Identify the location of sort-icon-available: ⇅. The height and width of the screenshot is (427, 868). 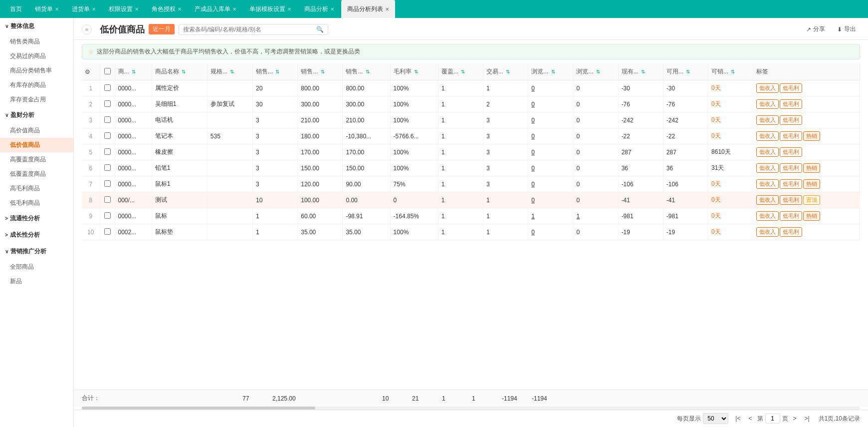
(688, 72).